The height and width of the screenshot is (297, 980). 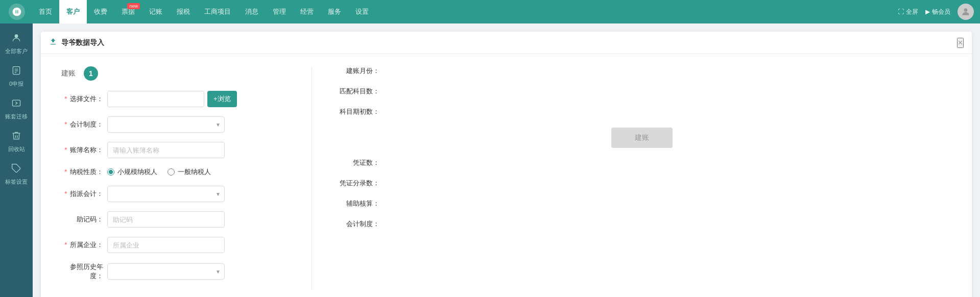 I want to click on sidebar-label-migration: 账套迁移, so click(x=16, y=116).